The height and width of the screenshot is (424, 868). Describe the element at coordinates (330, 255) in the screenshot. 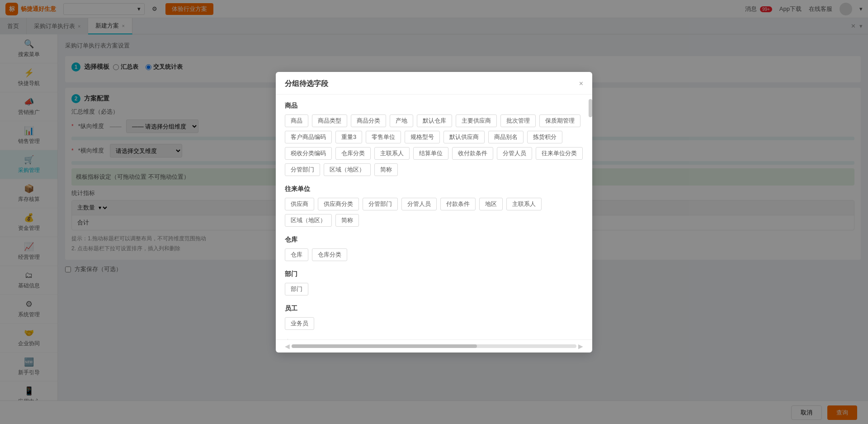

I see `field-warehouse-cat: 仓库分类` at that location.